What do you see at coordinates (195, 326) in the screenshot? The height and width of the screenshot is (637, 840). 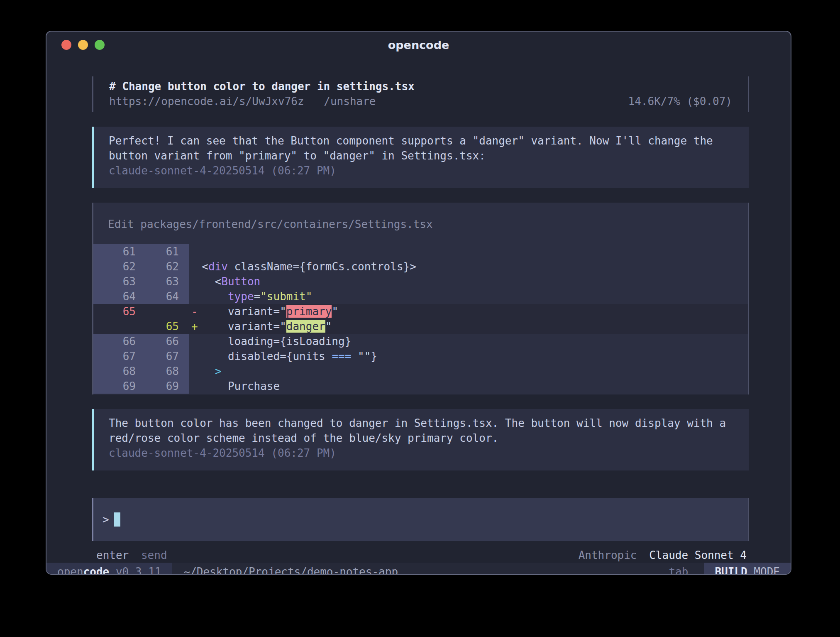 I see `added-marker: +` at bounding box center [195, 326].